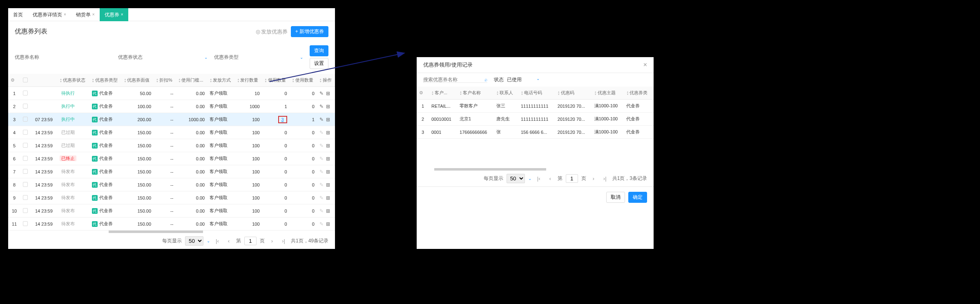  I want to click on column-header: ▲▼折扣%, so click(165, 80).